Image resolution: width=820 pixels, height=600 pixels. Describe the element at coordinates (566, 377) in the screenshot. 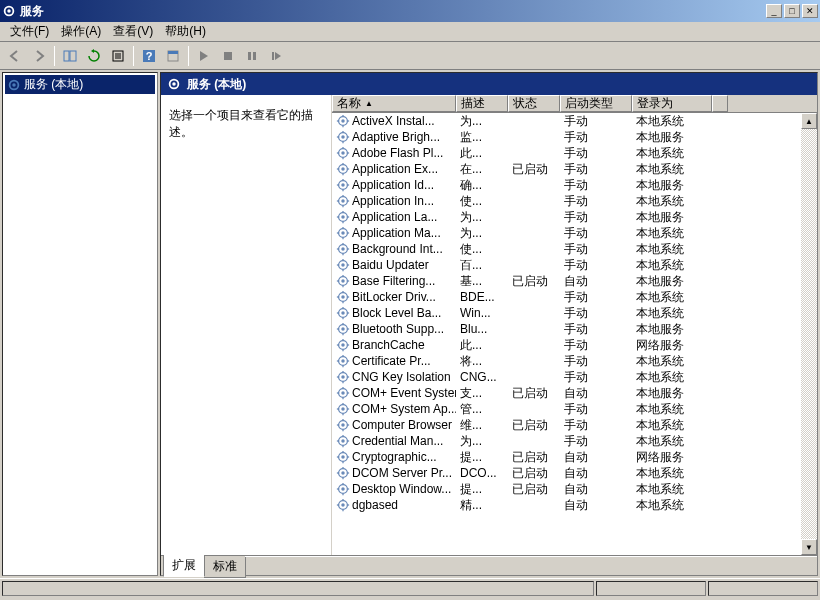

I see `table-row: CNG Key IsolationCNG...手动本地系统` at that location.